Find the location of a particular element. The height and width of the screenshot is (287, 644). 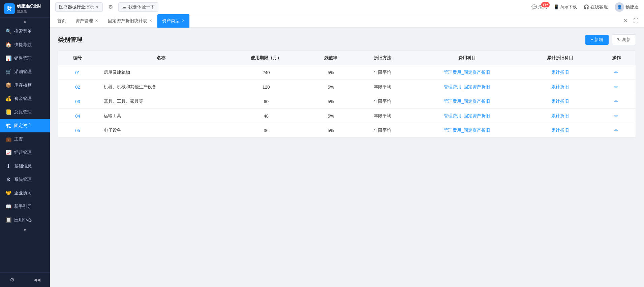

funds-icon: 💰 is located at coordinates (8, 99).